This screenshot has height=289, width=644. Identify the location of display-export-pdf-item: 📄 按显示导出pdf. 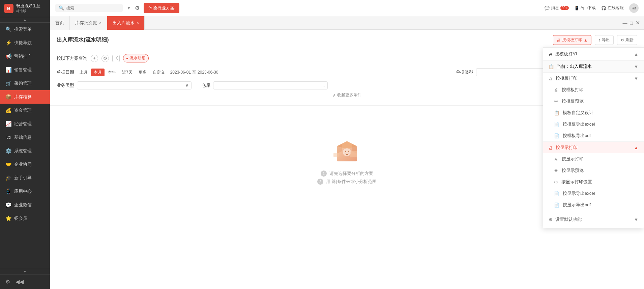
(593, 205).